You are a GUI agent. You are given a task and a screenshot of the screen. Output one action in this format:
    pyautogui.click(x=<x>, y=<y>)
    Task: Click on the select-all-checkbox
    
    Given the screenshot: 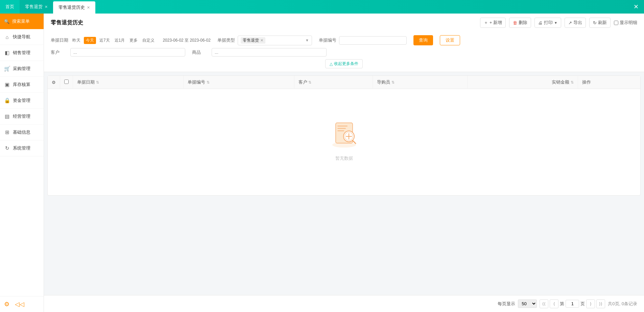 What is the action you would take?
    pyautogui.click(x=66, y=82)
    